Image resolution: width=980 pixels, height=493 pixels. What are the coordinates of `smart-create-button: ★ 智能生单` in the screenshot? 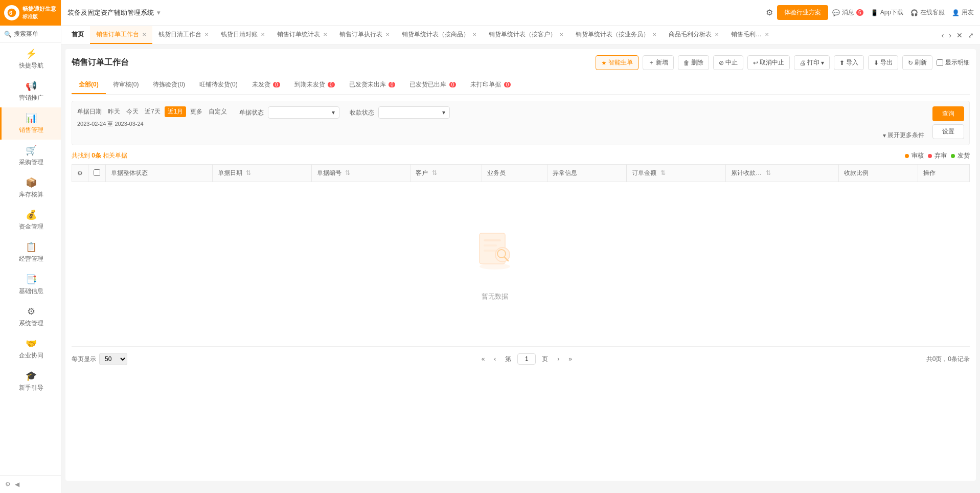 It's located at (617, 62).